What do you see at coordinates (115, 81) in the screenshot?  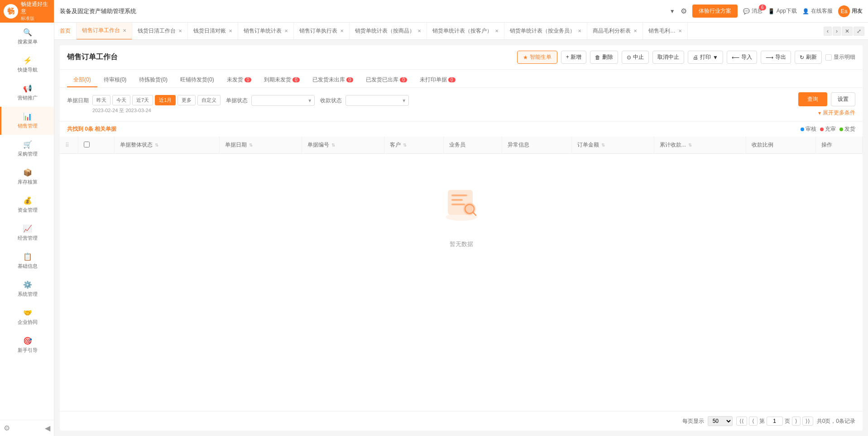 I see `sub-tab-1: 待审核(0)` at bounding box center [115, 81].